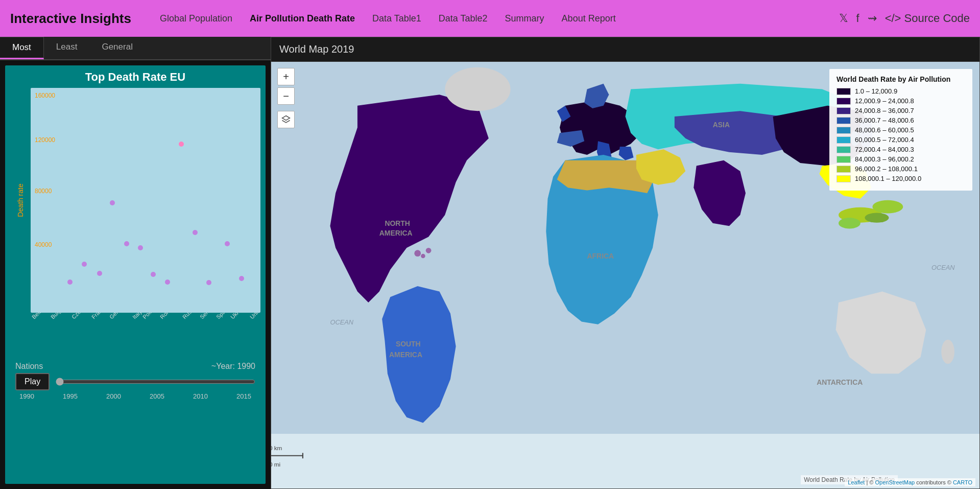 Image resolution: width=980 pixels, height=489 pixels. Describe the element at coordinates (70, 282) in the screenshot. I see `dot-belarus` at that location.